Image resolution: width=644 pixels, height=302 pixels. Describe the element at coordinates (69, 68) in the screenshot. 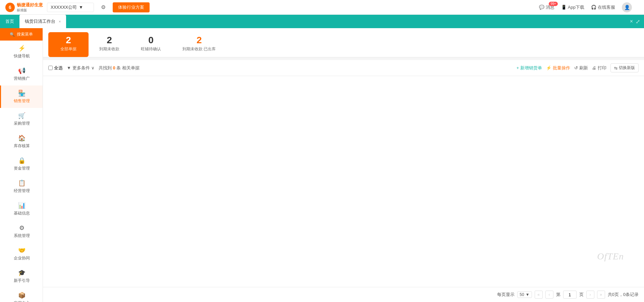

I see `filter-icon: ▼` at that location.